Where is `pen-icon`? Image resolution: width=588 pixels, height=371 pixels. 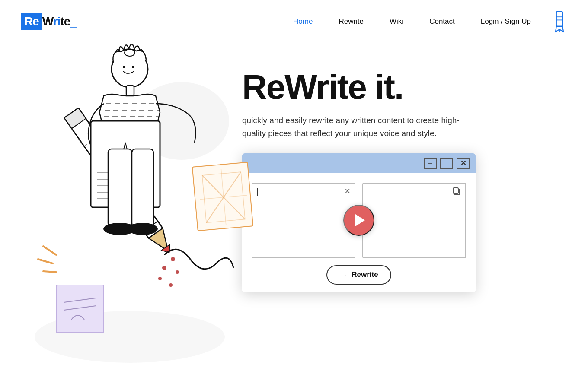
pen-icon is located at coordinates (559, 22).